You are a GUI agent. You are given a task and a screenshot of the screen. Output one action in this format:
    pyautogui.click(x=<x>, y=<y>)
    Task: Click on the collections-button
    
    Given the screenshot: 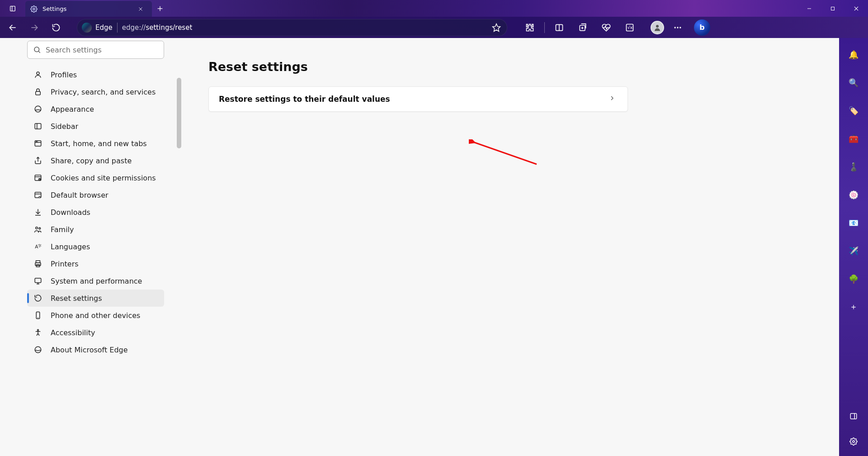 What is the action you would take?
    pyautogui.click(x=583, y=28)
    